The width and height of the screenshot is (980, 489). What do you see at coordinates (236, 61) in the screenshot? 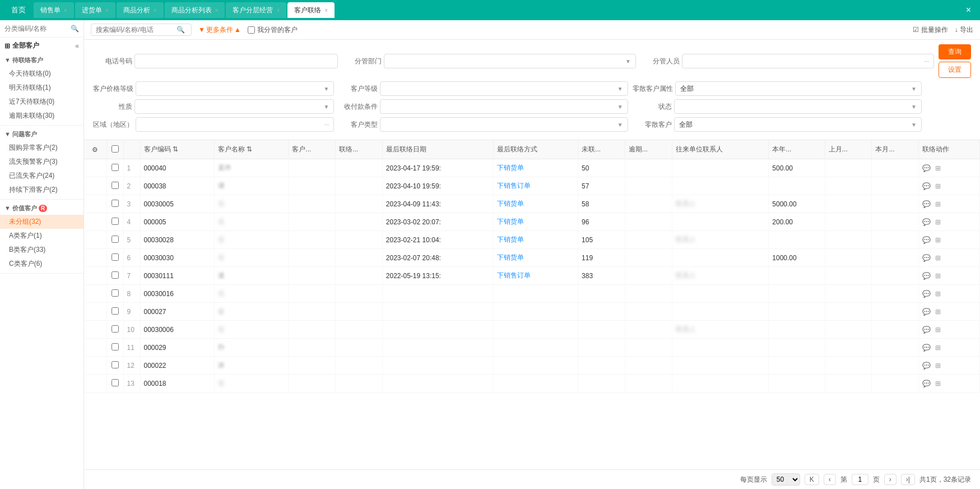
I see `phone-input` at bounding box center [236, 61].